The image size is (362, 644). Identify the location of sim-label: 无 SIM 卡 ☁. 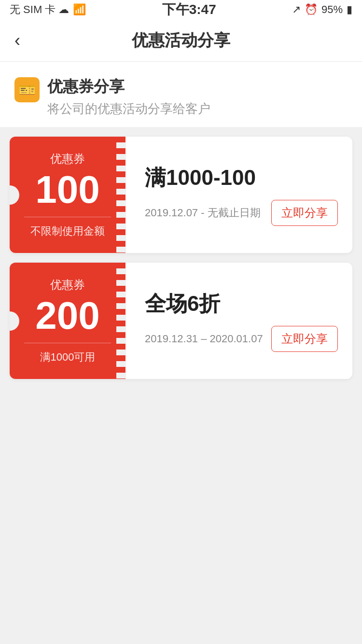
(40, 10).